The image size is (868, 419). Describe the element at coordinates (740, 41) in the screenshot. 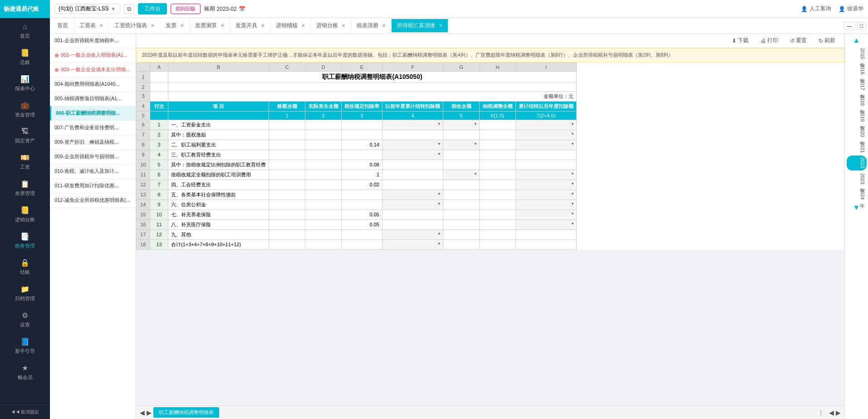

I see `download-btn: ⬇ 下载` at that location.